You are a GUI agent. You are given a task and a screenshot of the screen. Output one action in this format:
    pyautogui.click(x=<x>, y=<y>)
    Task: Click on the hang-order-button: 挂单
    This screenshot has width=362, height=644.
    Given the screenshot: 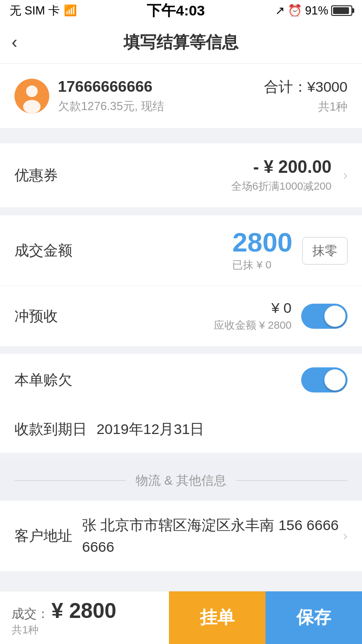 What is the action you would take?
    pyautogui.click(x=217, y=618)
    